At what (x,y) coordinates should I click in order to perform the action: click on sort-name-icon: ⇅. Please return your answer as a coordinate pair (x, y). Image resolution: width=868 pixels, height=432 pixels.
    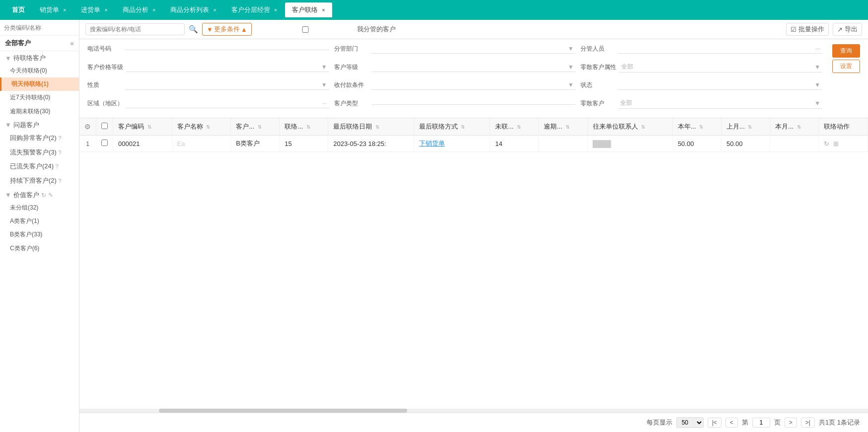
    Looking at the image, I should click on (208, 127).